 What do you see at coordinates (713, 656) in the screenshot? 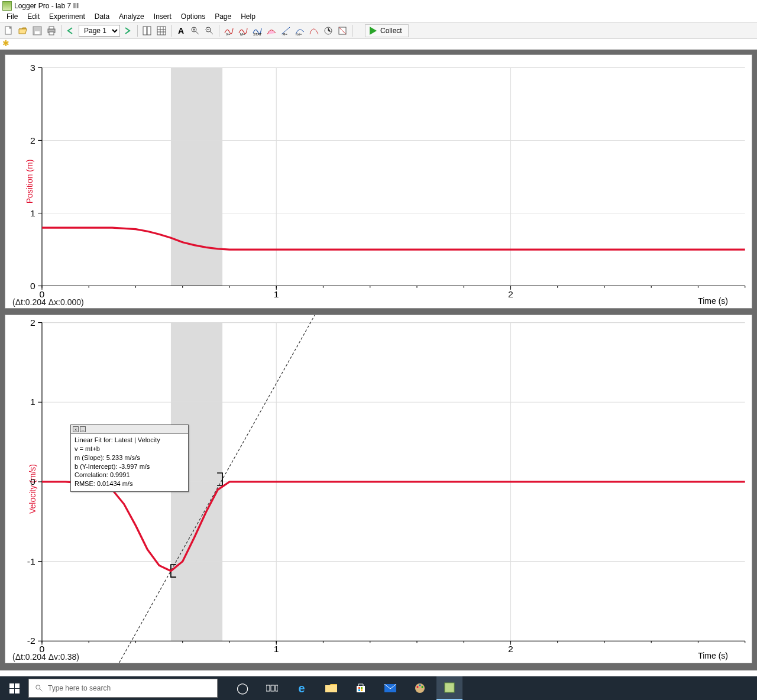
I see `velocity-xlabel: Time (s)` at bounding box center [713, 656].